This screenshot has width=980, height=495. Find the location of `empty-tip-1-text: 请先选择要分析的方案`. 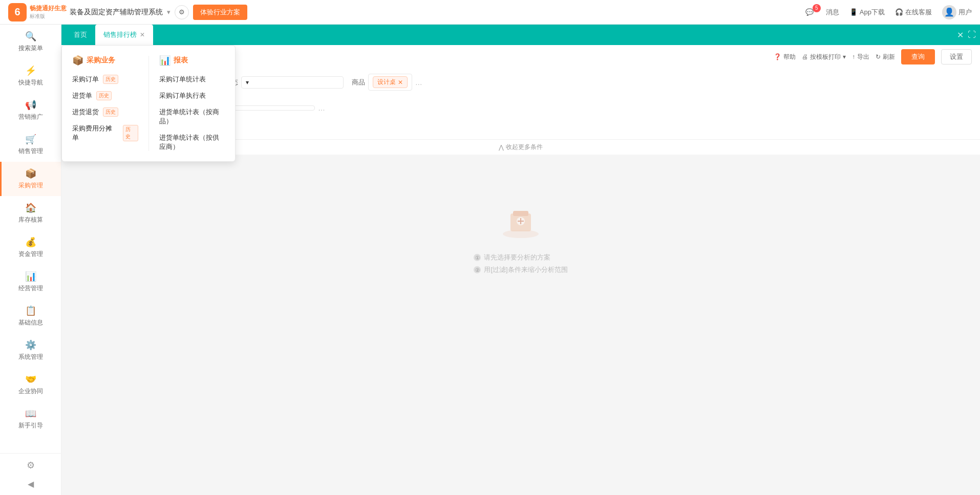

empty-tip-1-text: 请先选择要分析的方案 is located at coordinates (517, 257).